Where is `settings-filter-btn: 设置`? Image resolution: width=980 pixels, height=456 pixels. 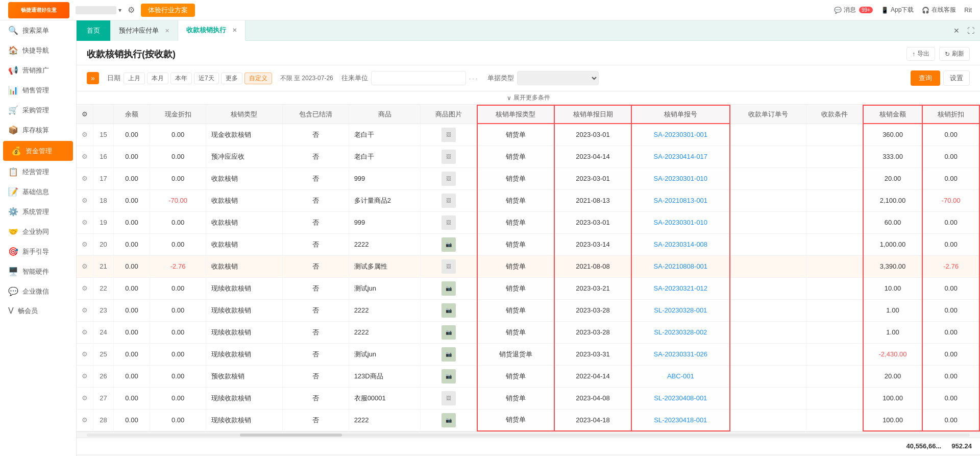
settings-filter-btn: 设置 is located at coordinates (957, 78).